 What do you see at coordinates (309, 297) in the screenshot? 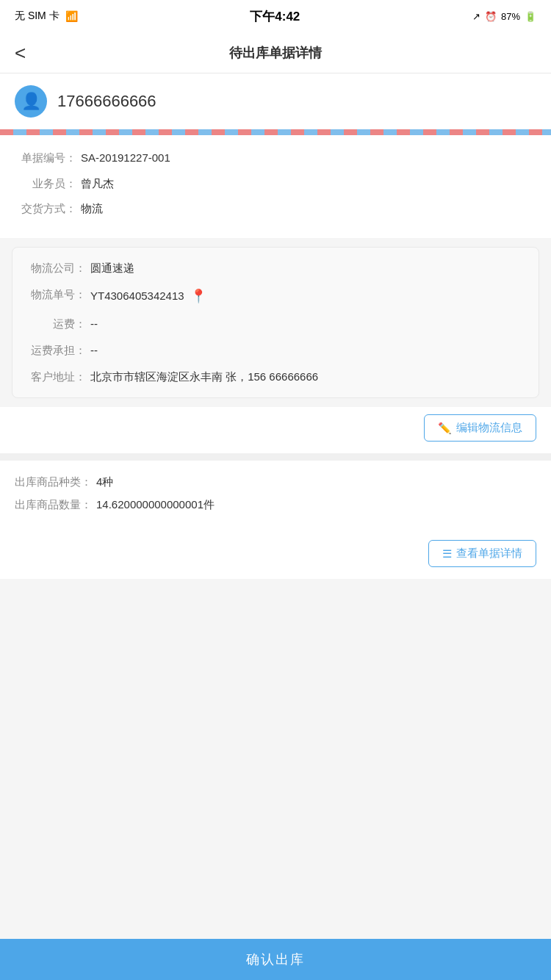
I see `tracking-no-value-container: YT4306405342413 📍` at bounding box center [309, 297].